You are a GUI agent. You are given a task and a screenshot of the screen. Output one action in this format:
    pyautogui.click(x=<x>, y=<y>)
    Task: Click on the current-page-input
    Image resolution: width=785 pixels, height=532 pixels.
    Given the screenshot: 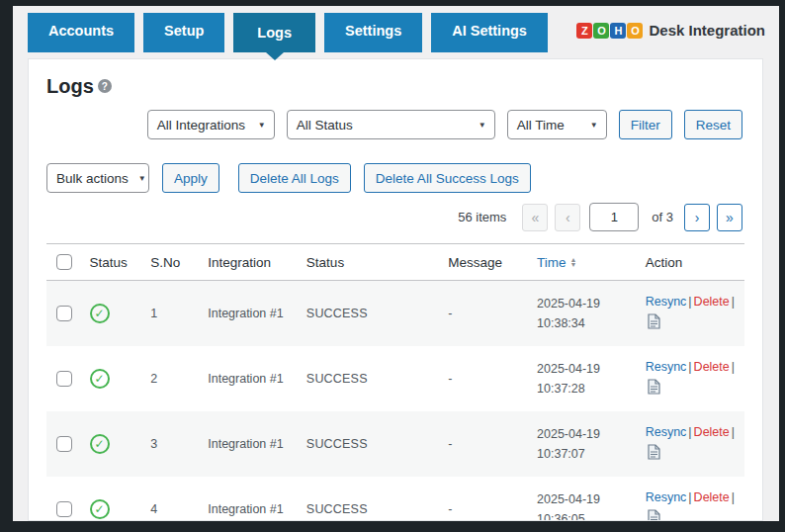 What is the action you would take?
    pyautogui.click(x=614, y=218)
    